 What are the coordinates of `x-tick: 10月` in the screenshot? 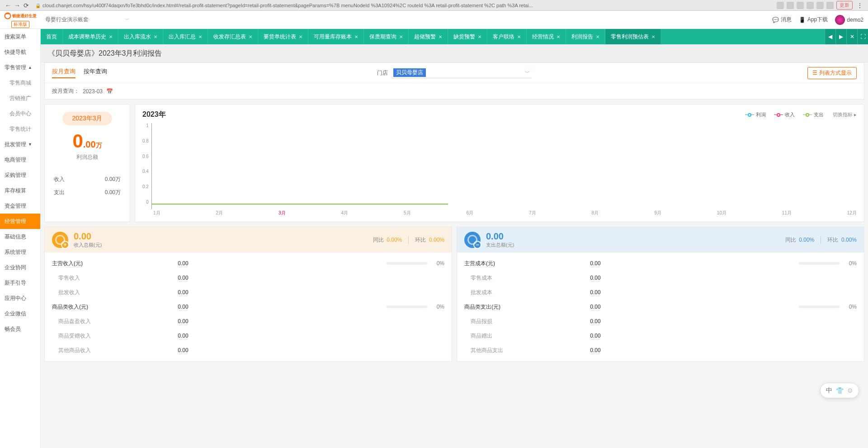 It's located at (722, 213).